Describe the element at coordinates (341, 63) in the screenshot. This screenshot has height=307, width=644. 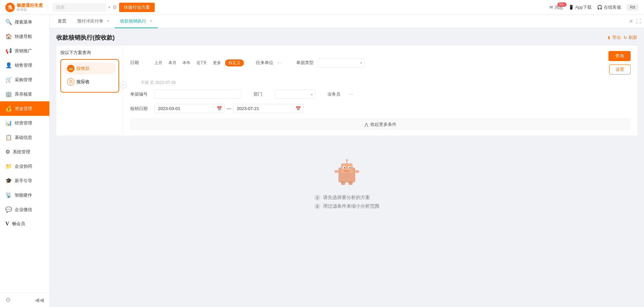
I see `doctype-select` at that location.